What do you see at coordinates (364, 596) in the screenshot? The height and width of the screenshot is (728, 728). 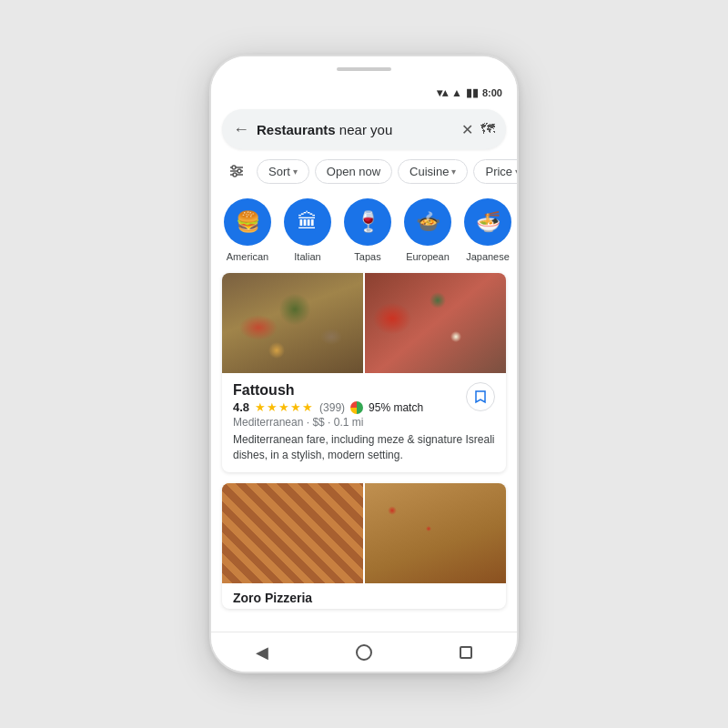 I see `zoro-name-partial: Zoro Pizzeria` at bounding box center [364, 596].